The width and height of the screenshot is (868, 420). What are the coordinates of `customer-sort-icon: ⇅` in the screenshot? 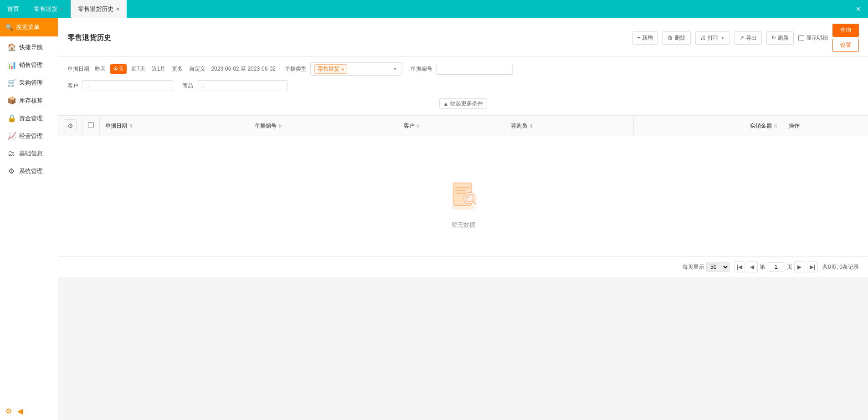 It's located at (418, 126).